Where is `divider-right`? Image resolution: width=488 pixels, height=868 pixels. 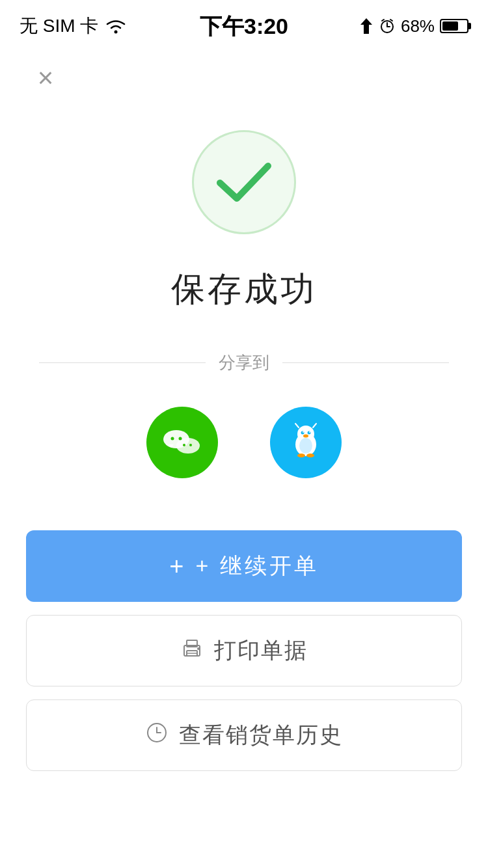
divider-right is located at coordinates (366, 363).